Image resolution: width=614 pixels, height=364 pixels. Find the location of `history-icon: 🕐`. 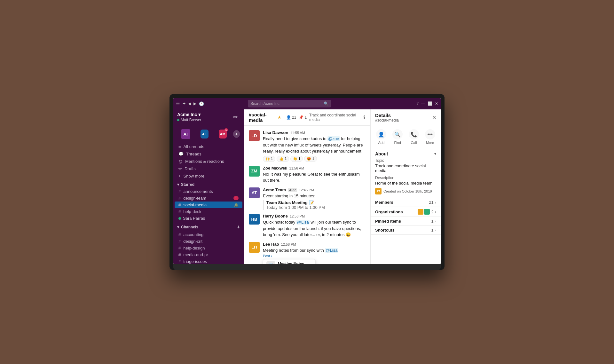

history-icon: 🕐 is located at coordinates (201, 104).